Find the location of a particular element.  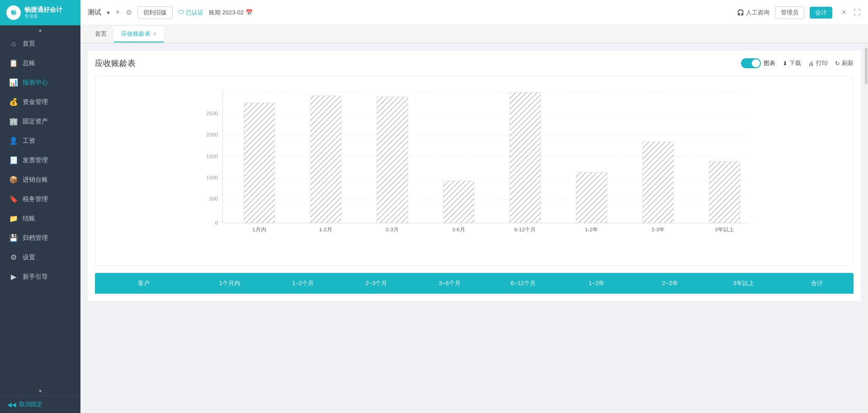

sidebar-item-capital: 💰 资金管理 is located at coordinates (40, 102).